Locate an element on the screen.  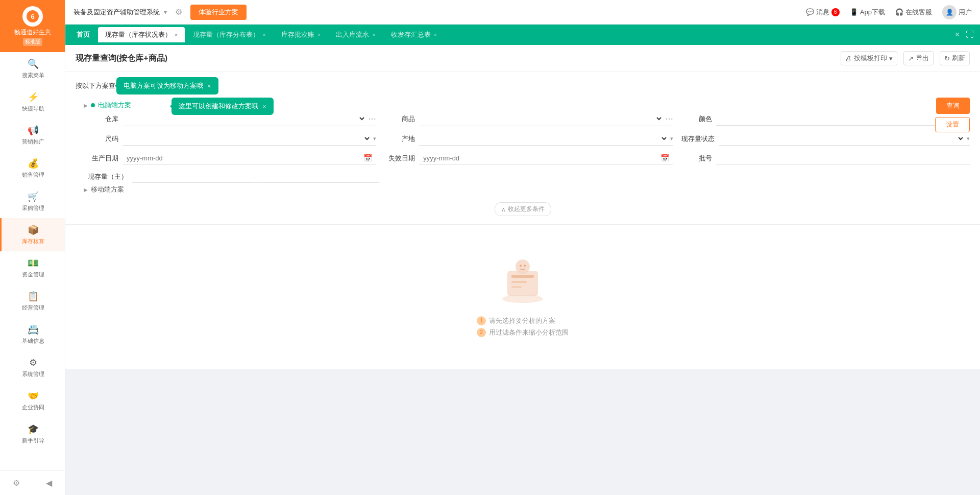
tab-inventory-dist: 现存量（库存分布表） × is located at coordinates (229, 35).